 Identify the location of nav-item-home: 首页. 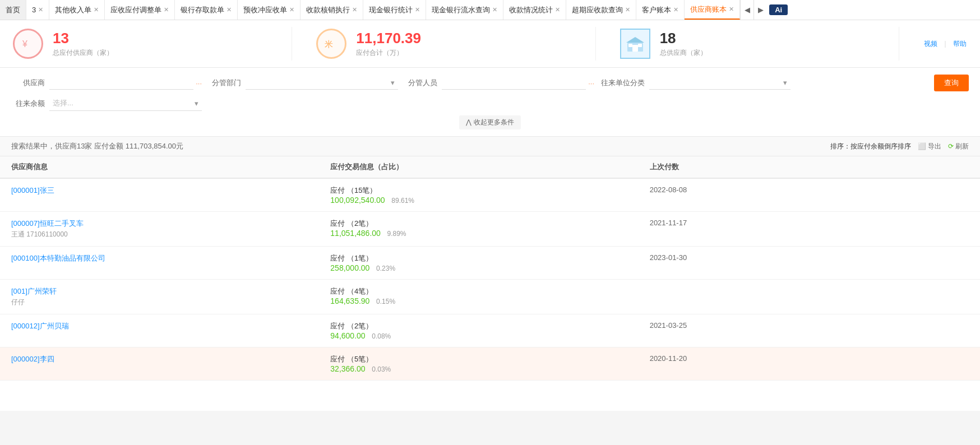
(13, 10).